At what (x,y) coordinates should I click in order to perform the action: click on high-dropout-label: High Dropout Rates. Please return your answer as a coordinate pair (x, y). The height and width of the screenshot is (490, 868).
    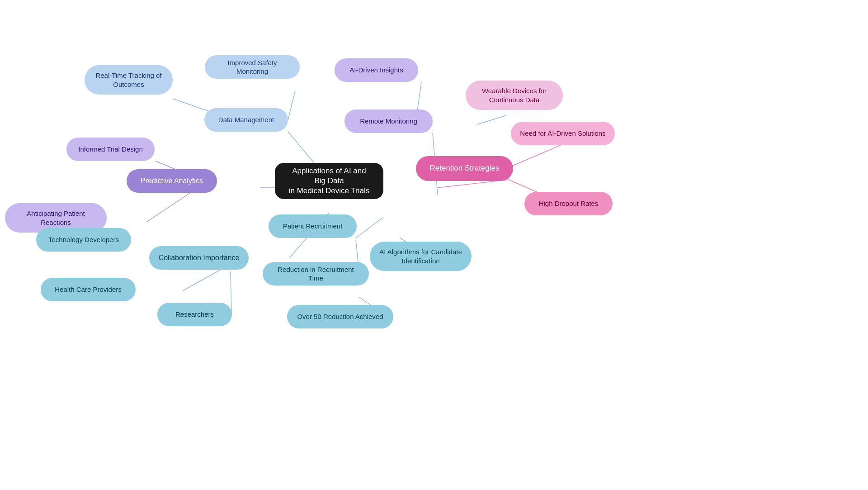
    Looking at the image, I should click on (569, 204).